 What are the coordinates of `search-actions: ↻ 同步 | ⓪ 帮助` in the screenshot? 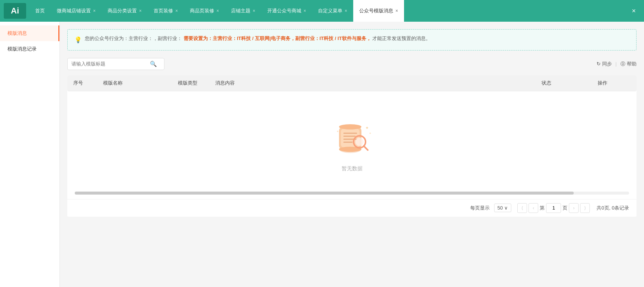 It's located at (617, 64).